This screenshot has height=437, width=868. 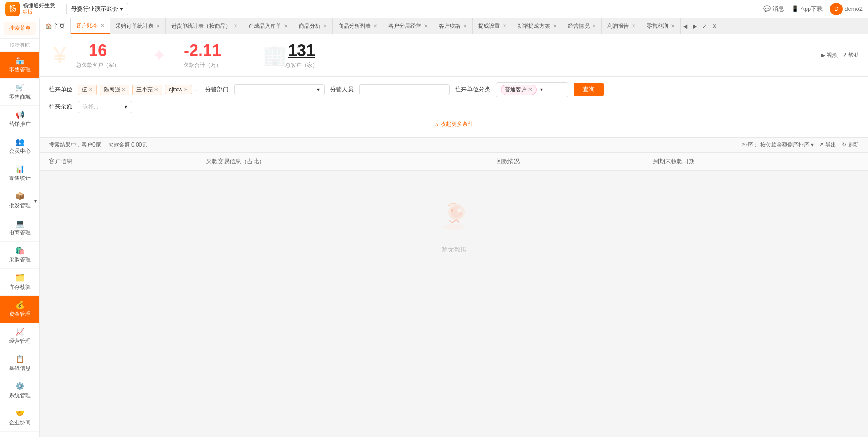 I want to click on person-filter-more: ···, so click(x=442, y=90).